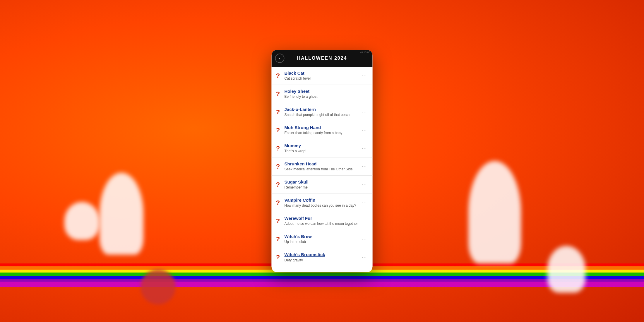  What do you see at coordinates (322, 257) in the screenshot?
I see `list-item: ?Witch's BroomstickDefy gravity···` at bounding box center [322, 257].